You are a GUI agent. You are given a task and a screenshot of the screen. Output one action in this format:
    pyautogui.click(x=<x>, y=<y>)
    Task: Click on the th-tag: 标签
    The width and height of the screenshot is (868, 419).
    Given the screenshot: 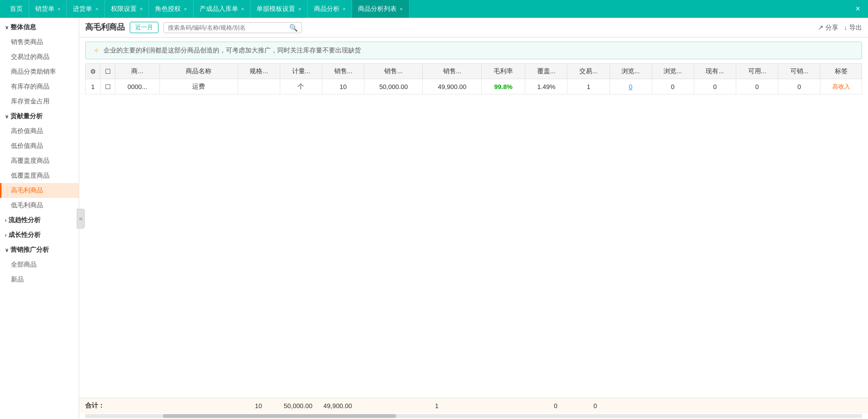 What is the action you would take?
    pyautogui.click(x=841, y=71)
    